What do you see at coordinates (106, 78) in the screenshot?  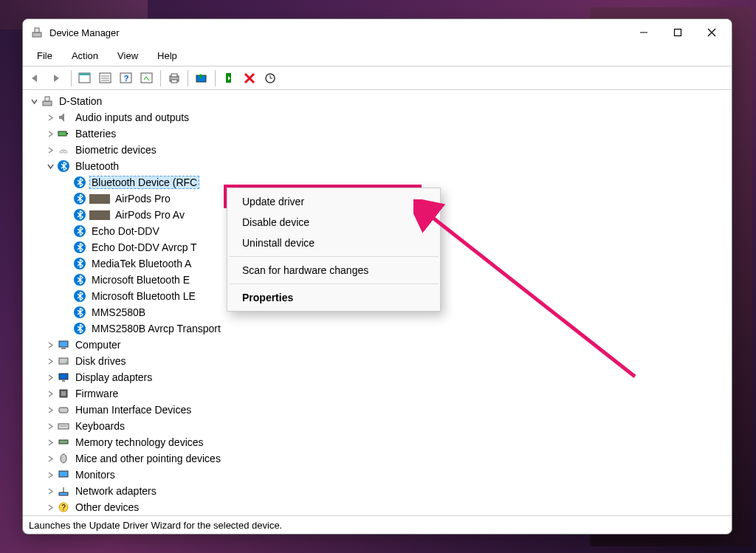 I see `properties-button` at bounding box center [106, 78].